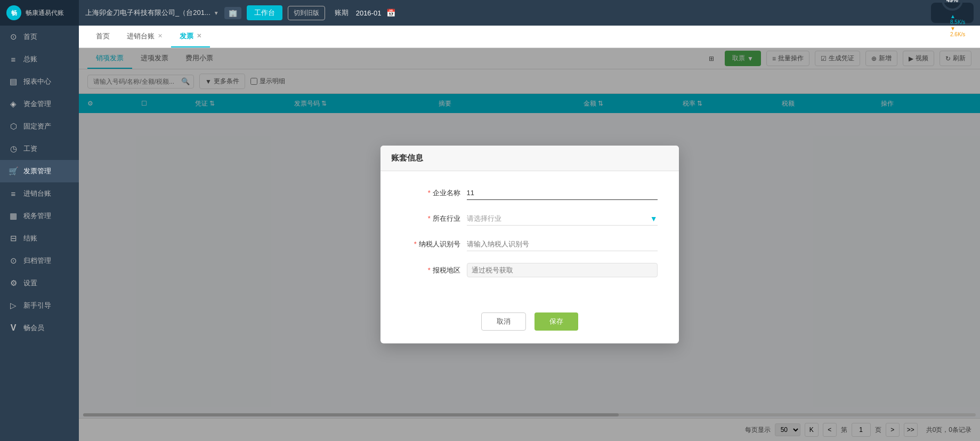 Image resolution: width=980 pixels, height=441 pixels. Describe the element at coordinates (13, 149) in the screenshot. I see `salary-icon: ◷` at that location.